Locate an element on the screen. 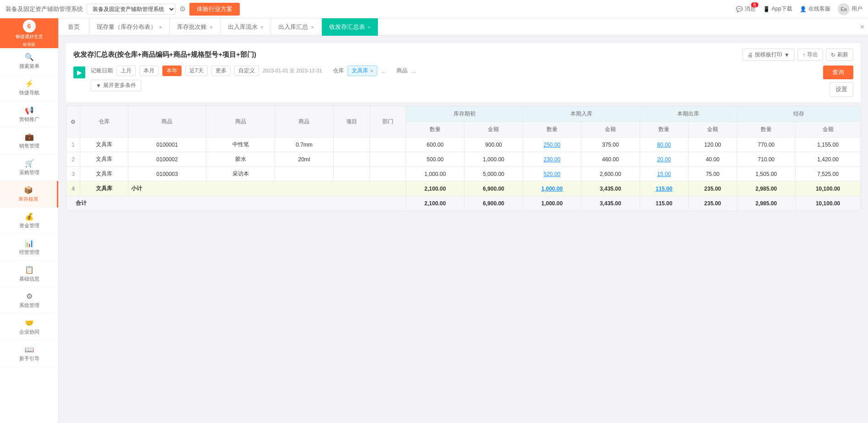 Image resolution: width=868 pixels, height=423 pixels. row-name: 中性笔 is located at coordinates (240, 145).